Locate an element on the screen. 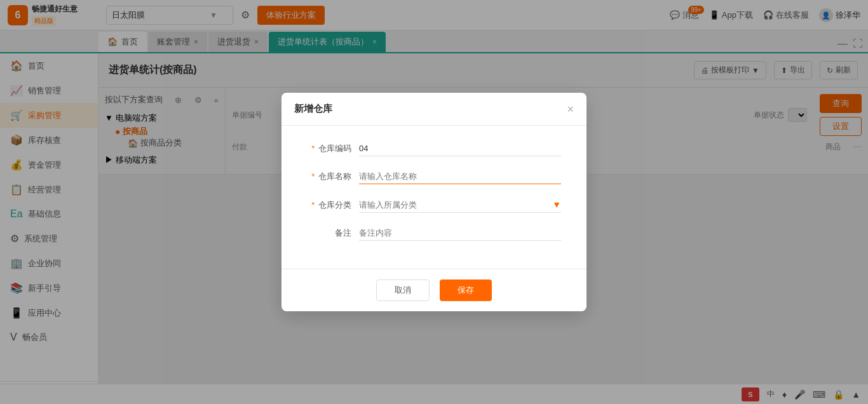  form-row-remark: 备注 is located at coordinates (434, 233).